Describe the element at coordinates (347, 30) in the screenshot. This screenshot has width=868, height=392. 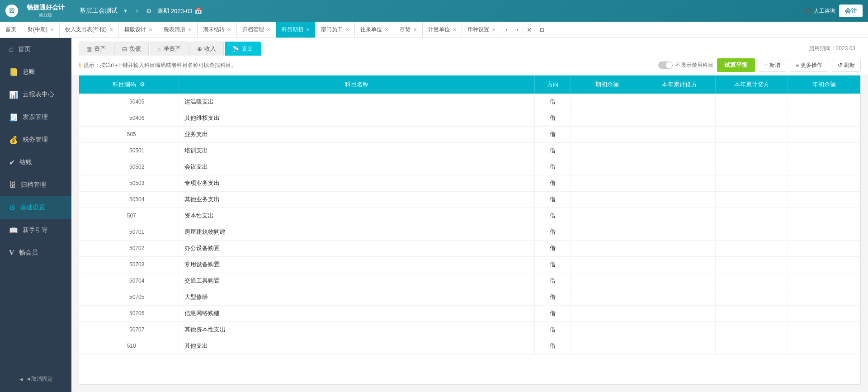
I see `tab-dept-staff-close: ✕` at that location.